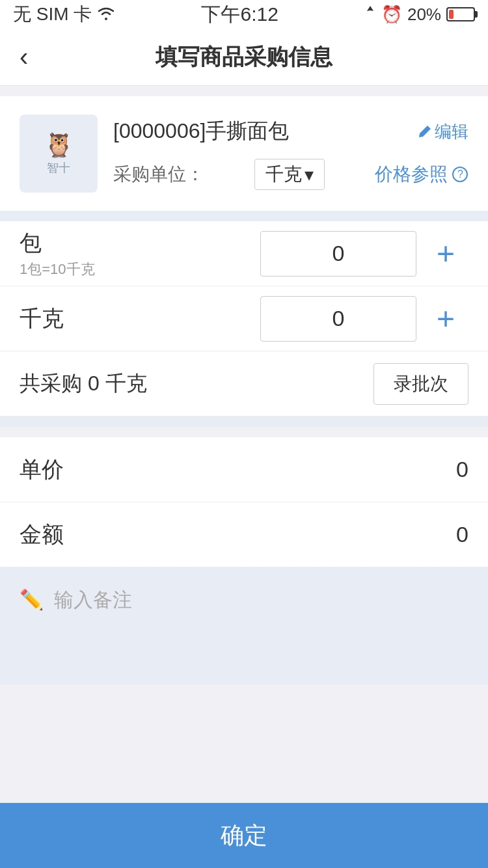 Image resolution: width=488 pixels, height=868 pixels. Describe the element at coordinates (422, 174) in the screenshot. I see `price-ref-button: 价格参照 ?` at that location.